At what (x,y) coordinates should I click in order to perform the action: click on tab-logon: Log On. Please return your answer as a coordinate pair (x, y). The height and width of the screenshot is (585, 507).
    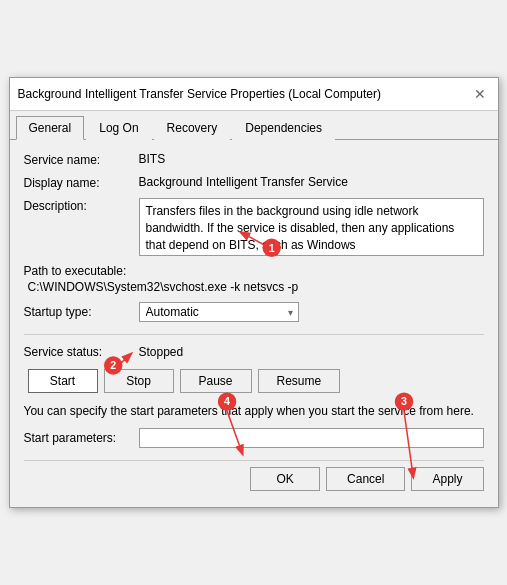
    Looking at the image, I should click on (118, 128).